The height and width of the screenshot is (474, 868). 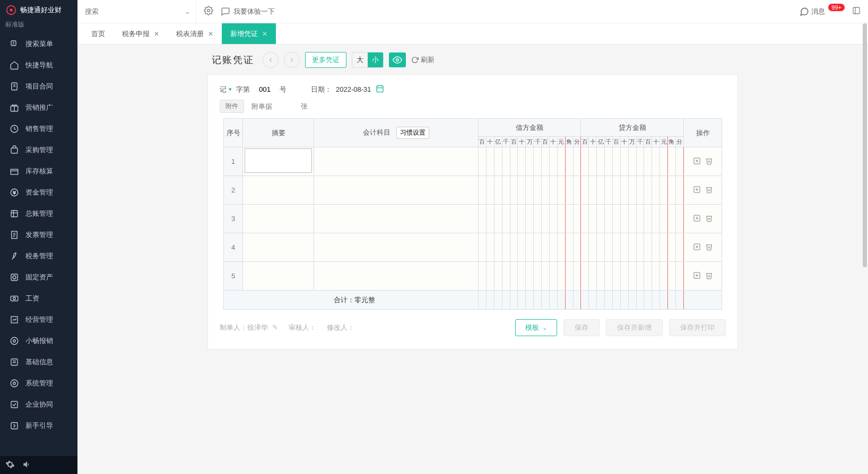 I want to click on tab-3: 新增凭证✕, so click(x=249, y=34).